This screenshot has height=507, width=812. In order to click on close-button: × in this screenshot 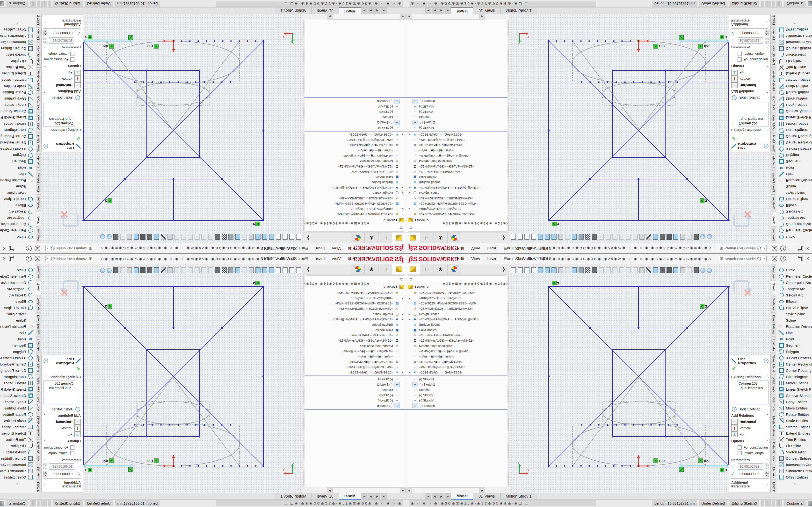, I will do `click(4, 259)`.